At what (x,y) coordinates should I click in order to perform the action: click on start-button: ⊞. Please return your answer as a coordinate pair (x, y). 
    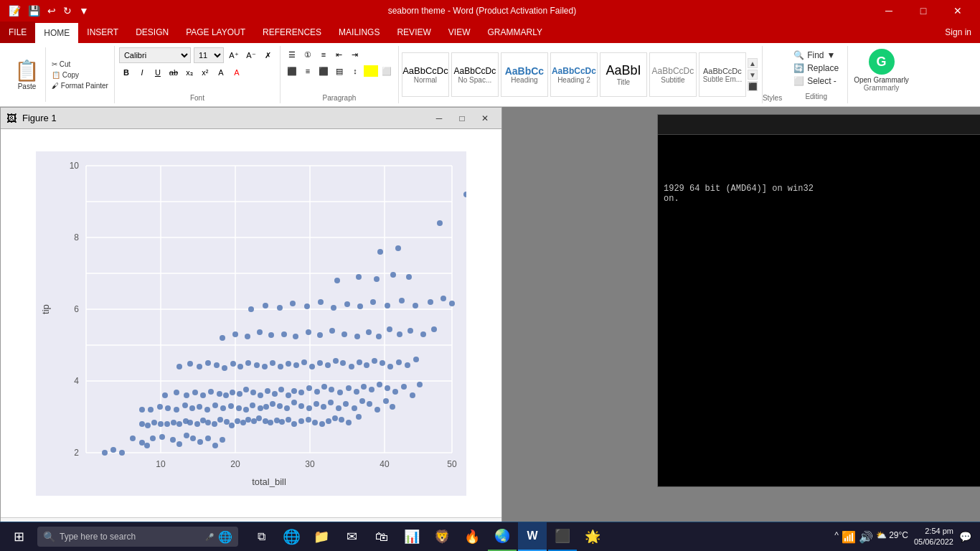
    Looking at the image, I should click on (19, 537).